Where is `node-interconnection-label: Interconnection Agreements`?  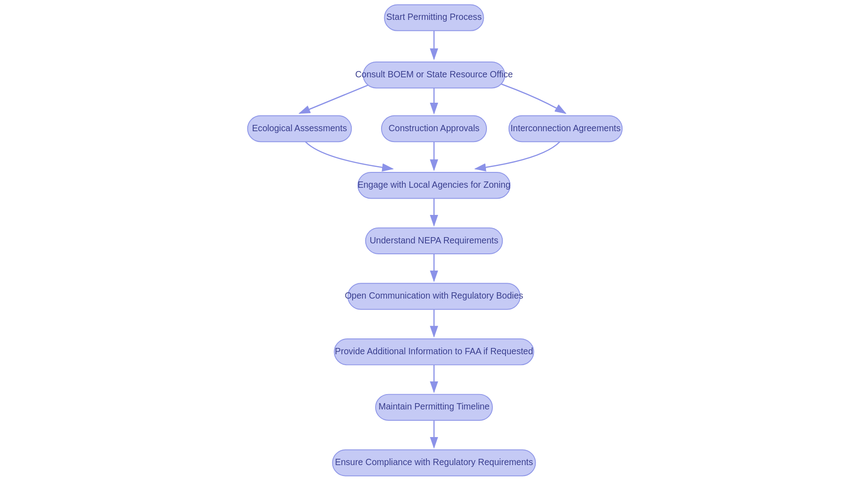 node-interconnection-label: Interconnection Agreements is located at coordinates (566, 128).